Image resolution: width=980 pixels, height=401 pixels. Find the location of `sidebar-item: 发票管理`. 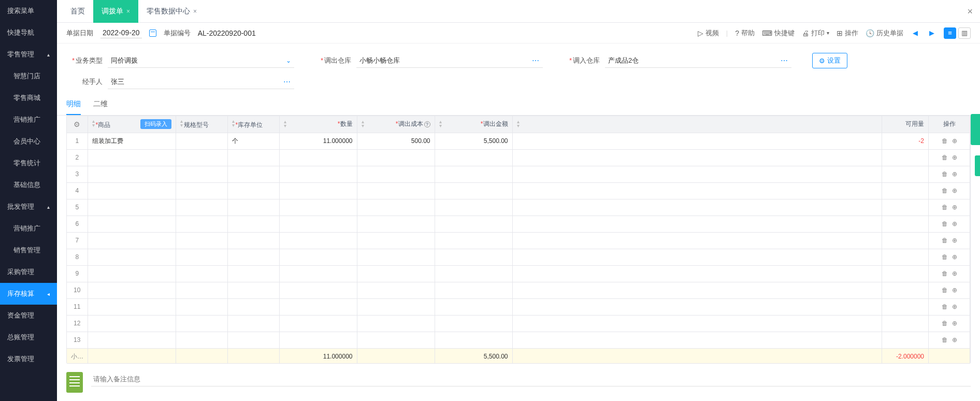

sidebar-item: 发票管理 is located at coordinates (28, 359).